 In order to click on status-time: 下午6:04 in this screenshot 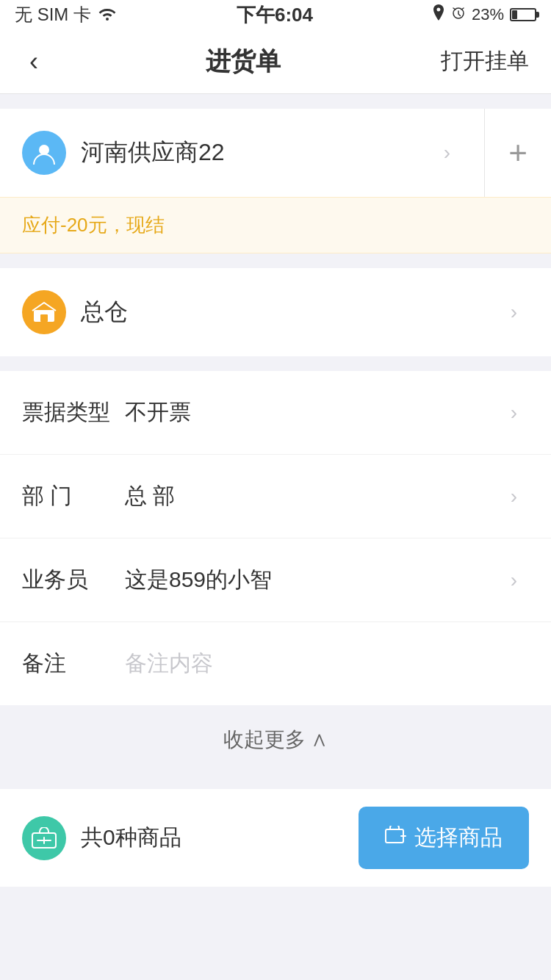, I will do `click(275, 15)`.